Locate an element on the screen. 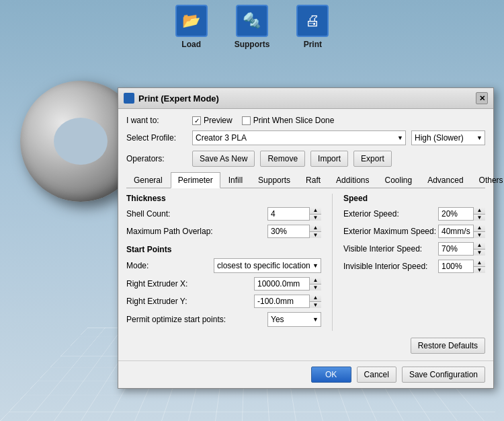 Image resolution: width=504 pixels, height=421 pixels. visible-interior-speed-up: ▲ is located at coordinates (480, 246).